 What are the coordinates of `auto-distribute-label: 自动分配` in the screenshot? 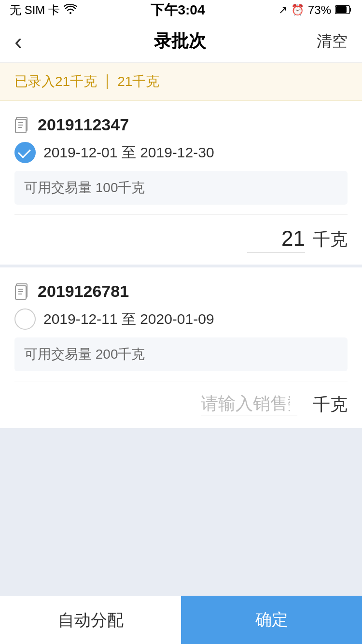 It's located at (91, 620).